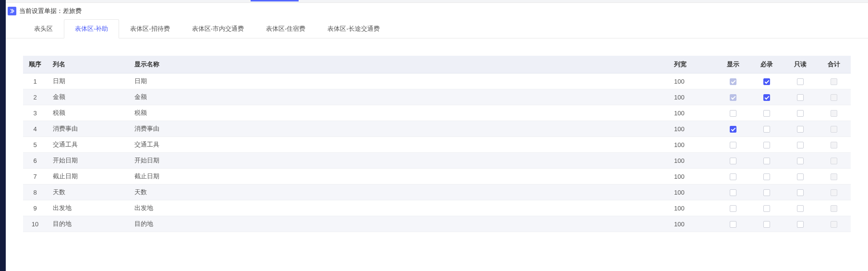 The image size is (868, 271). I want to click on tabs-bar: 表头区表体区-补助表体区-招待费表体区-市内交通费表体区-住宿费表体区-长途交通…, so click(437, 29).